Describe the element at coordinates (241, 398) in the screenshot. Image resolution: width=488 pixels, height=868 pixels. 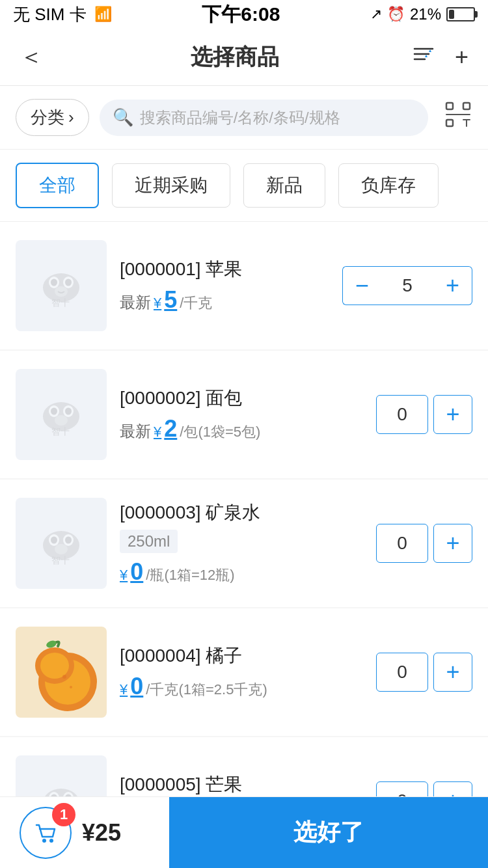
I see `product-name: [0000002] 面包` at that location.